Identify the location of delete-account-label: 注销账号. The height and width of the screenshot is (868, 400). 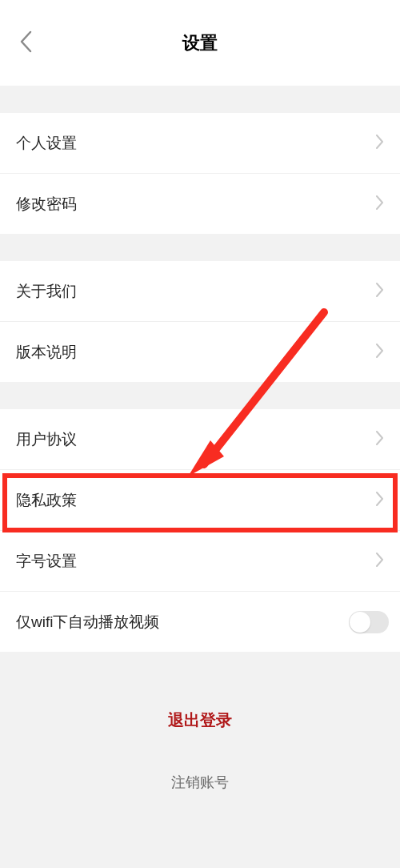
(200, 782).